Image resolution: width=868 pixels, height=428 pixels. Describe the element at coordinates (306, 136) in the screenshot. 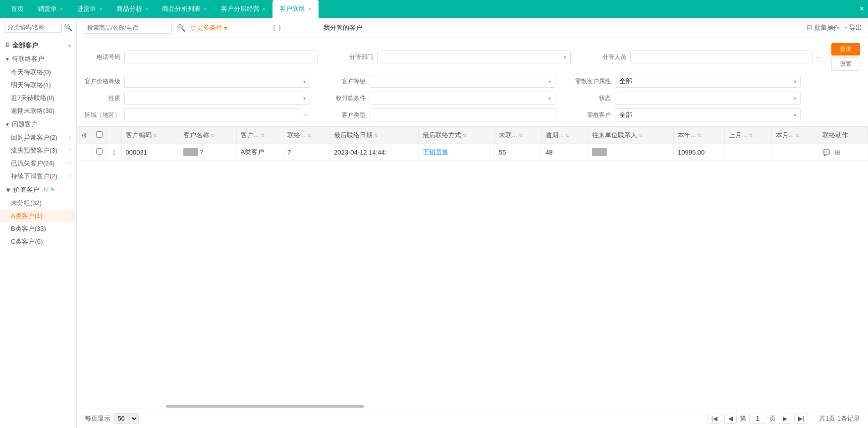

I see `col-contact-count: 联络...⇅` at that location.